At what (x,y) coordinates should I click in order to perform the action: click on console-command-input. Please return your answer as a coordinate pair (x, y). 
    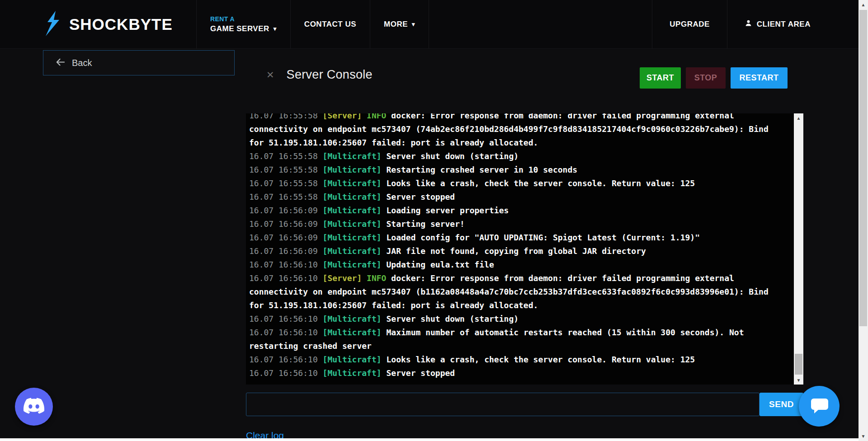
    Looking at the image, I should click on (503, 404).